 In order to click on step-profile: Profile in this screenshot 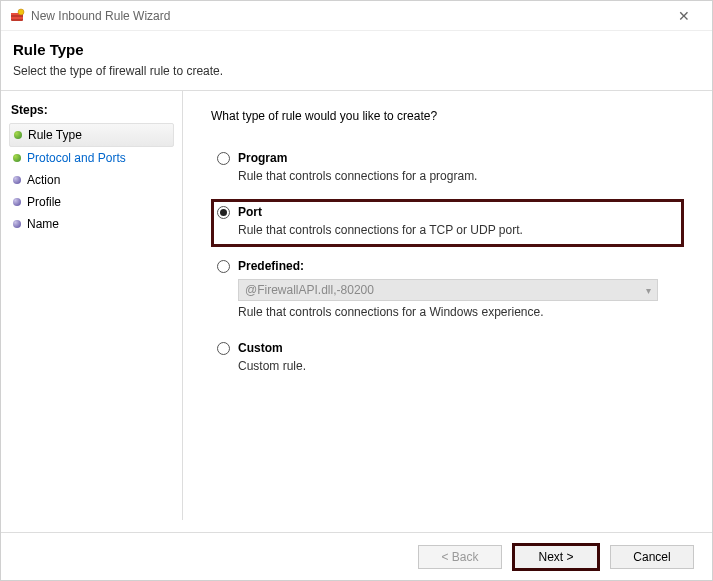, I will do `click(92, 202)`.